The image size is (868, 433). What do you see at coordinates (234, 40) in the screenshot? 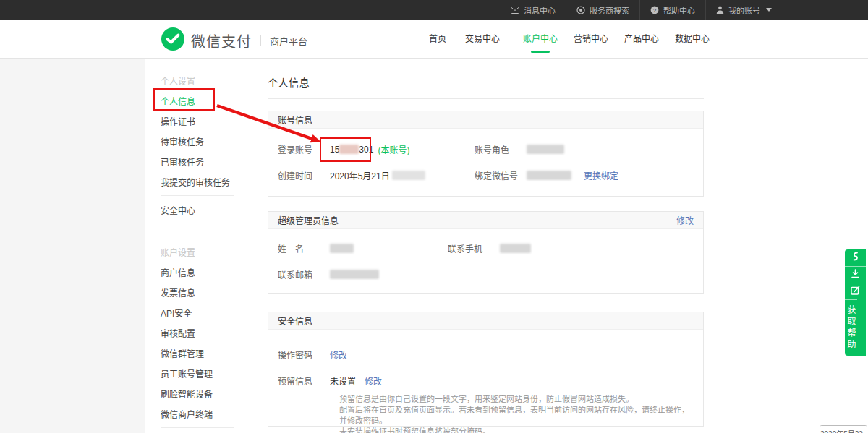
I see `brand: 微信支付 商户平台` at bounding box center [234, 40].